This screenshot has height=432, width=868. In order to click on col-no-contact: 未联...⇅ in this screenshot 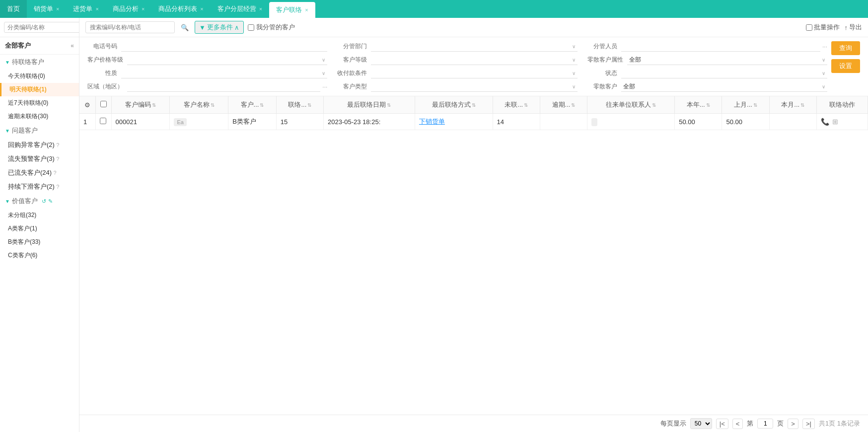, I will do `click(516, 105)`.